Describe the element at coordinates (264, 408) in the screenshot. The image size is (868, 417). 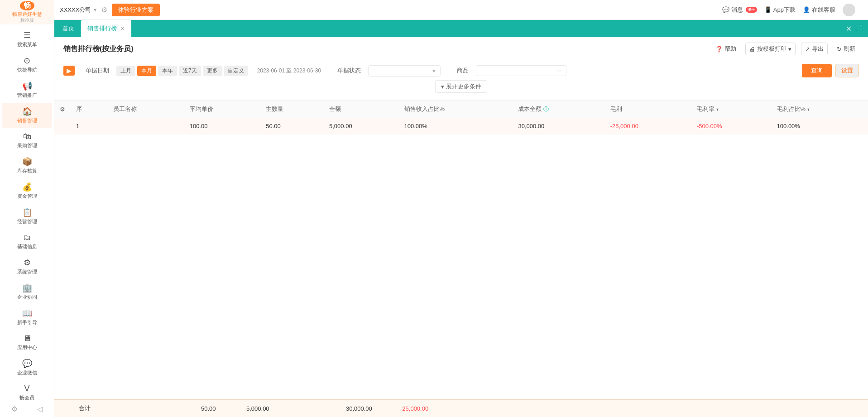
I see `footer-total: 5,000.00` at that location.